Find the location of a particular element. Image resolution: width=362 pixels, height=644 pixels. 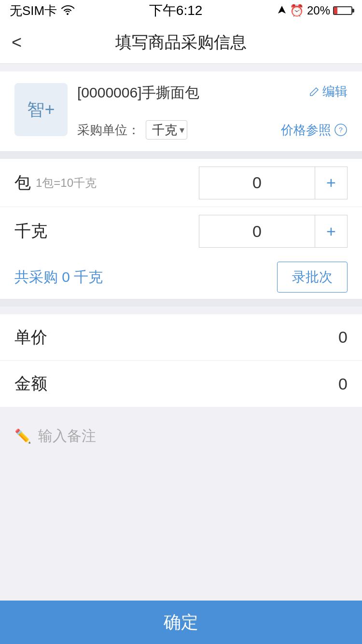

nav-bar: < 填写商品采购信息 is located at coordinates (181, 42).